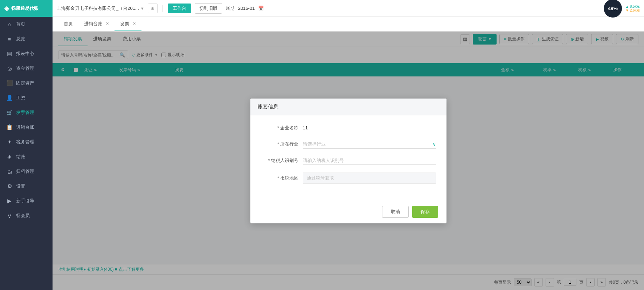 This screenshot has height=290, width=644. Describe the element at coordinates (230, 8) in the screenshot. I see `period-label: 账期` at that location.